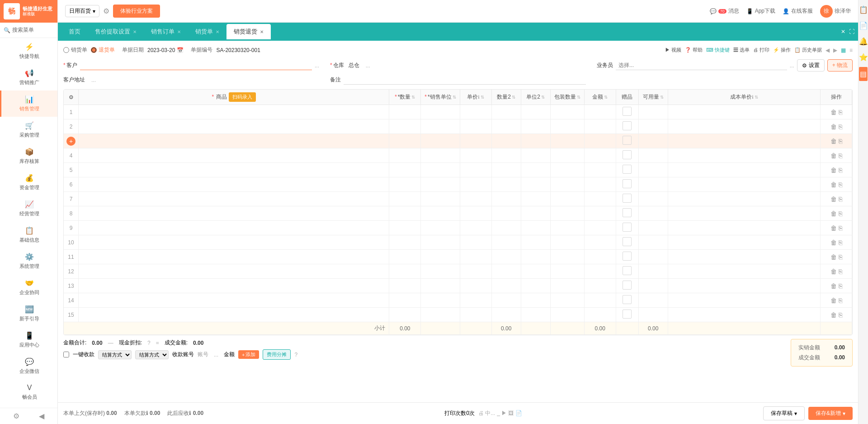 This screenshot has height=424, width=868. I want to click on sort-icon-avail: ⇅, so click(662, 97).